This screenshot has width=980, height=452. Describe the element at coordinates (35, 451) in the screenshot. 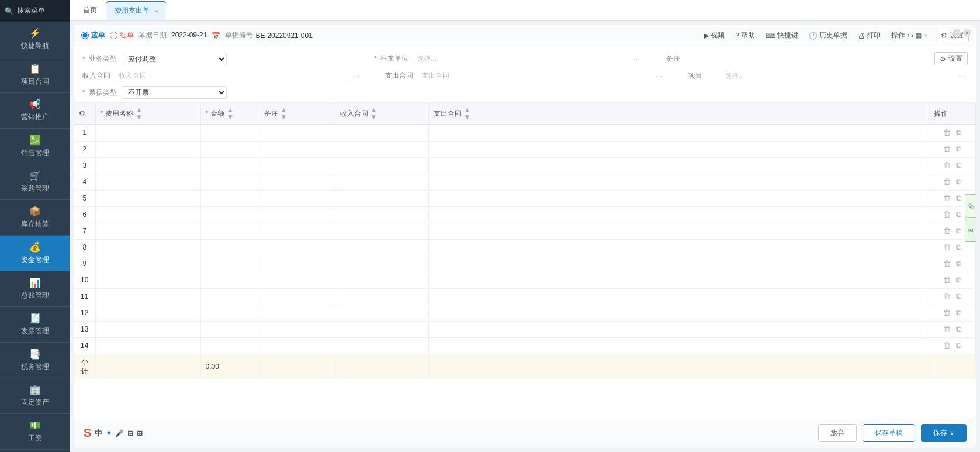

I see `sidebar-item-management: 📈经营管理` at that location.